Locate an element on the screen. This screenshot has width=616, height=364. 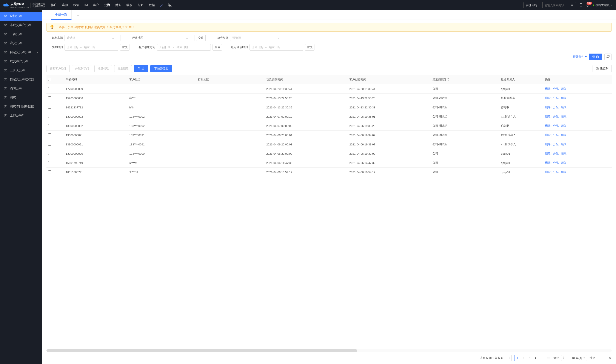
tab-add: ＋ is located at coordinates (78, 15).